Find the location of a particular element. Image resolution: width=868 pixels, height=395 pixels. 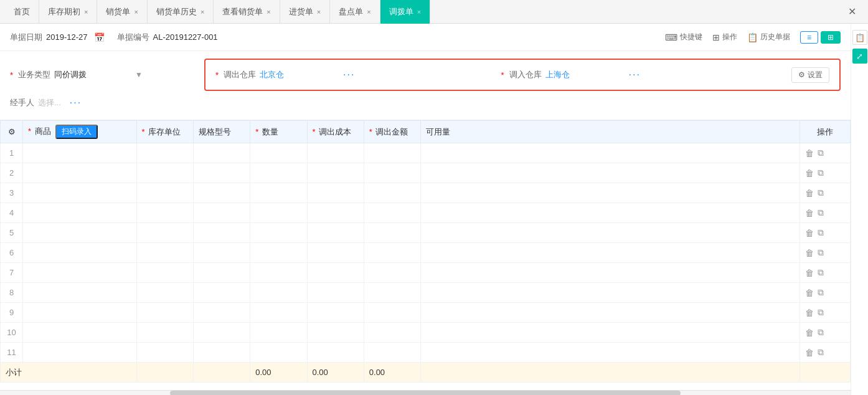

scrollbar-thumb is located at coordinates (425, 393).